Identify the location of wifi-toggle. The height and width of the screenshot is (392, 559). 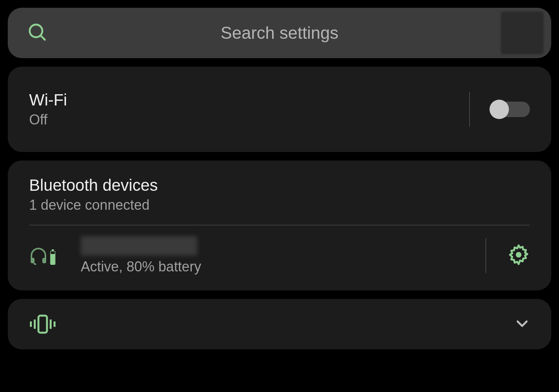
(510, 109).